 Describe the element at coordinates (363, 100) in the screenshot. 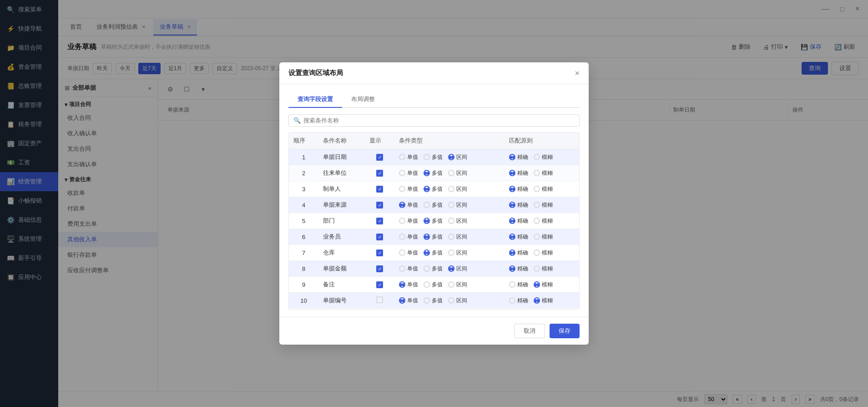

I see `modal-tab-layout: 布局调整` at that location.